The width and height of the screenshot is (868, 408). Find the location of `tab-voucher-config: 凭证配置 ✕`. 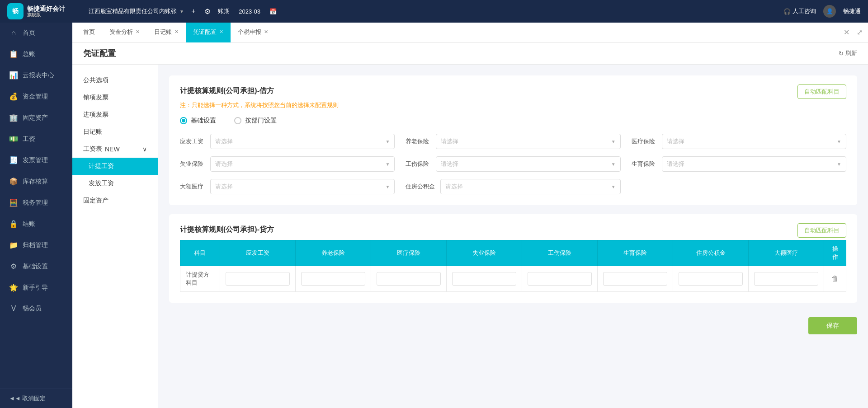

tab-voucher-config: 凭证配置 ✕ is located at coordinates (208, 33).